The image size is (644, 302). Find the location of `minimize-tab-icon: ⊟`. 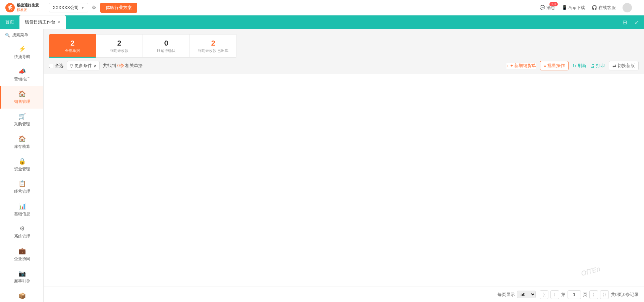

minimize-tab-icon: ⊟ is located at coordinates (625, 22).